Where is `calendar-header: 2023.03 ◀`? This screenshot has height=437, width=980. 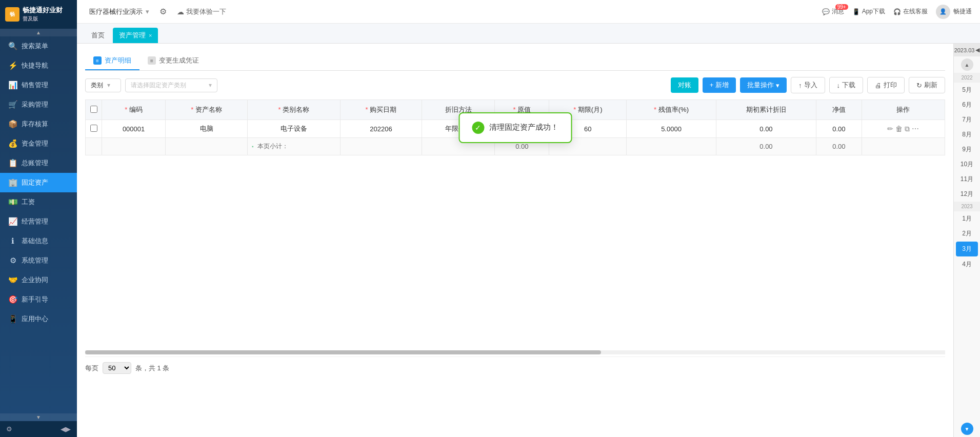
calendar-header: 2023.03 ◀ is located at coordinates (967, 50).